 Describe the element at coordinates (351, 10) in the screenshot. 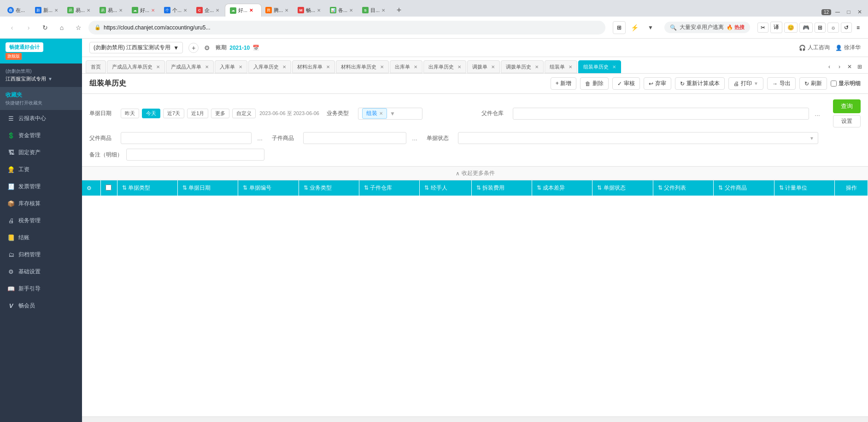

I see `tab-close-10: ✕` at that location.